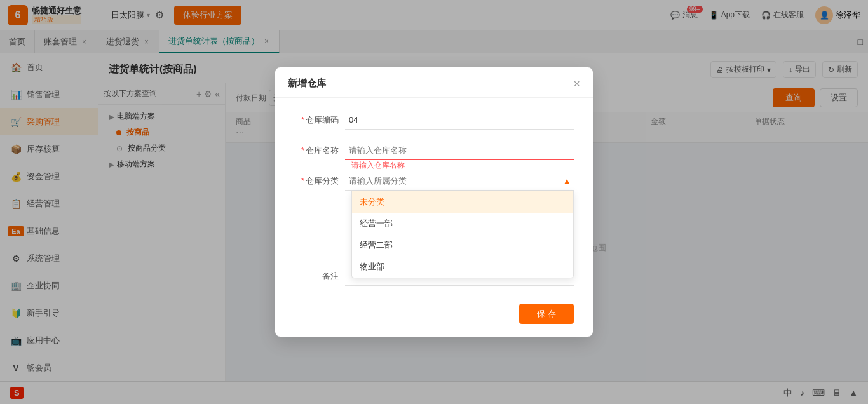 The height and width of the screenshot is (404, 868). I want to click on modal-close-button: ×, so click(577, 84).